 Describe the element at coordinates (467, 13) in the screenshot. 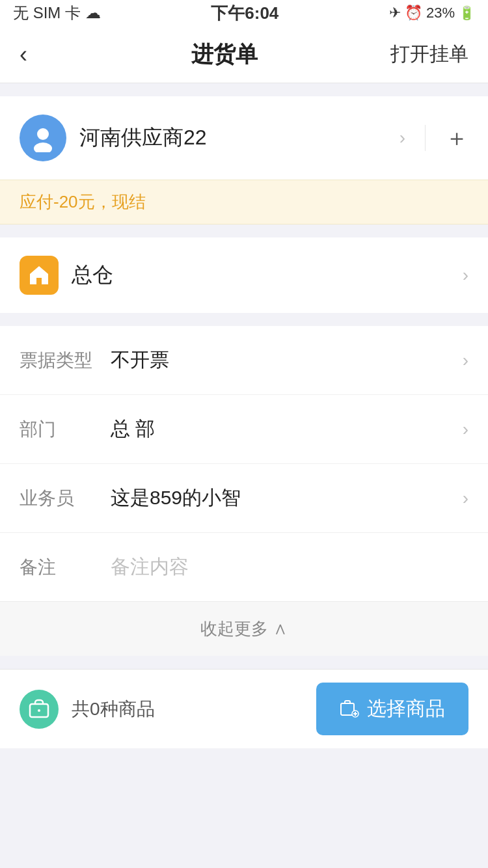

I see `battery-icon: 🔋` at that location.